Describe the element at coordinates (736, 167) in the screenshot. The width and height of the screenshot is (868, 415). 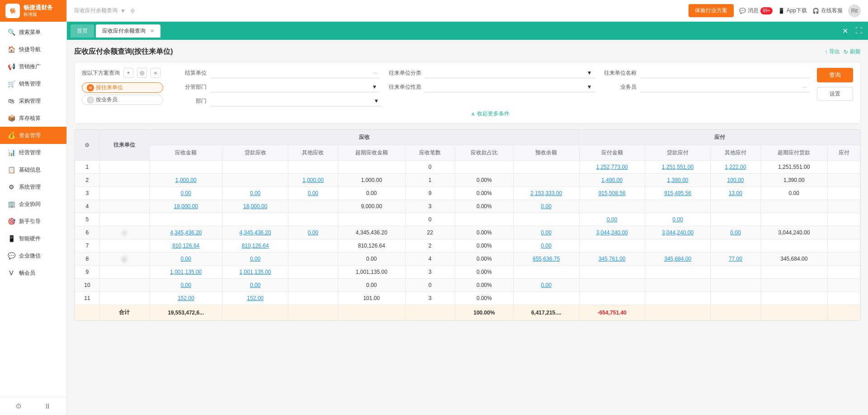
I see `table-cell: 1,222.00` at that location.